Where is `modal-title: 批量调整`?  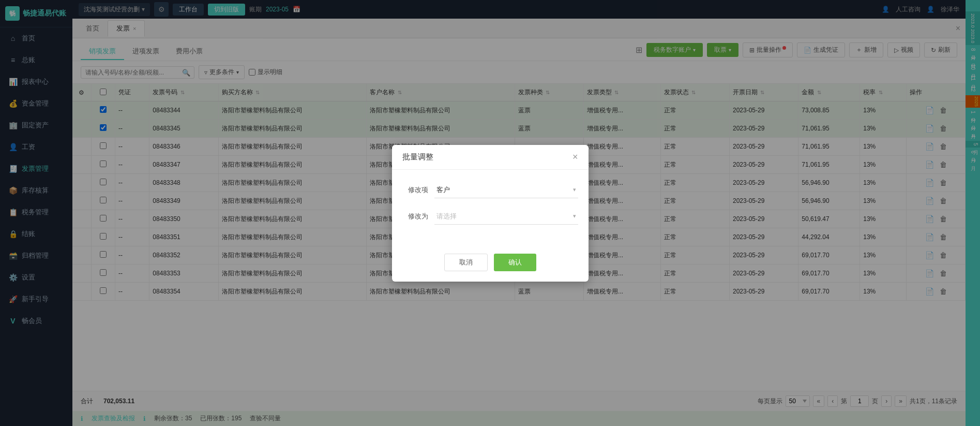 modal-title: 批量调整 is located at coordinates (418, 157).